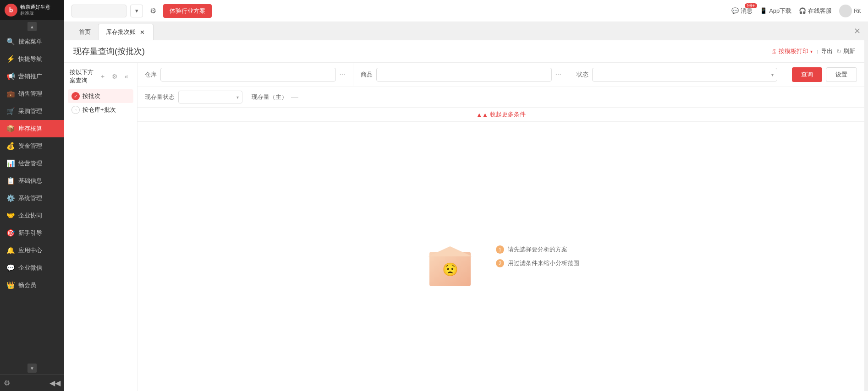 This screenshot has width=868, height=391. I want to click on nav-label-operations: 经营管理, so click(30, 163).